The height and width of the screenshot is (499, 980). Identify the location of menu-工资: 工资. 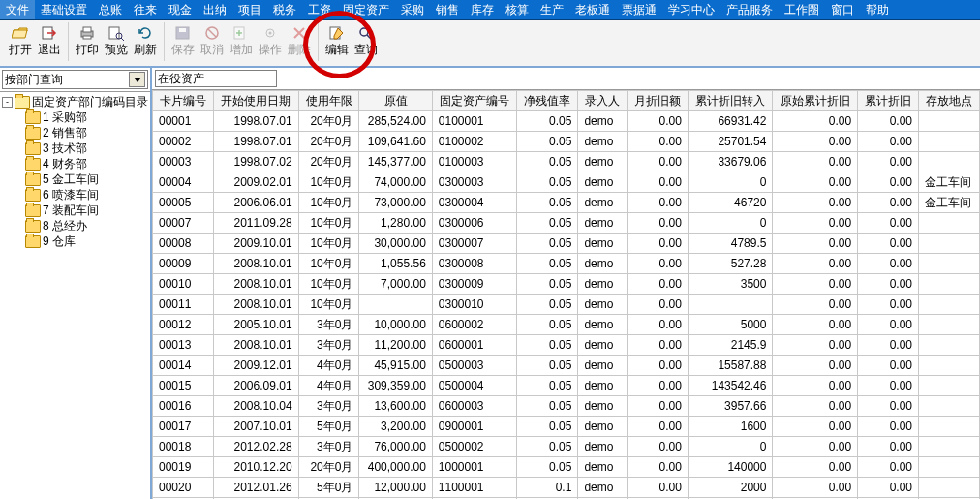
(320, 10).